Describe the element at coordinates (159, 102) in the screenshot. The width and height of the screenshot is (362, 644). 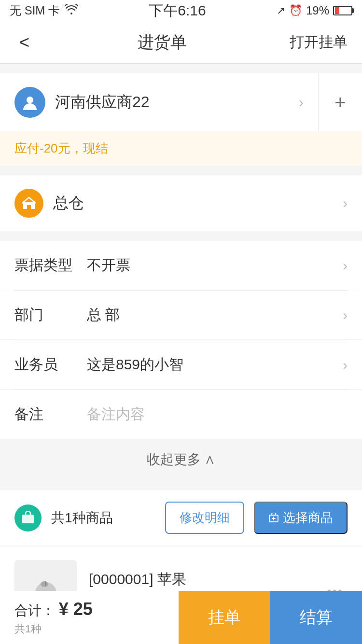
I see `supplier-selector: 河南供应商22 ›` at that location.